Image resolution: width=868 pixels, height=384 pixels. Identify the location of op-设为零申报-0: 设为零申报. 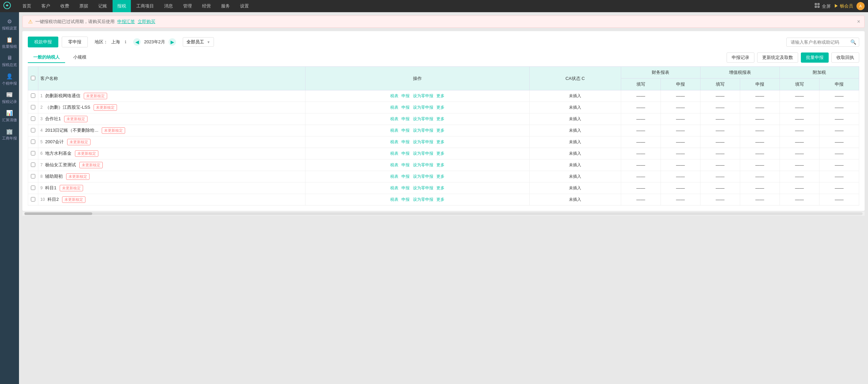
(423, 96).